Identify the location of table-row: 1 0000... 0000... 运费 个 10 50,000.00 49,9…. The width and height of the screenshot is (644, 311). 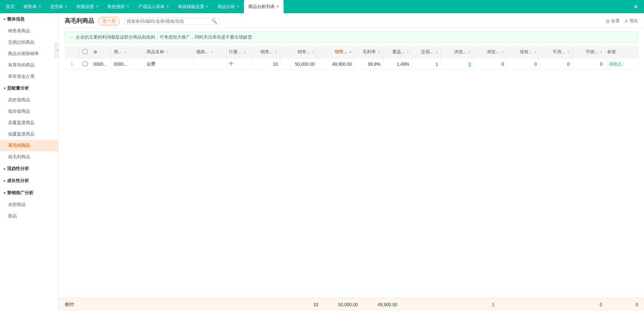
(351, 64).